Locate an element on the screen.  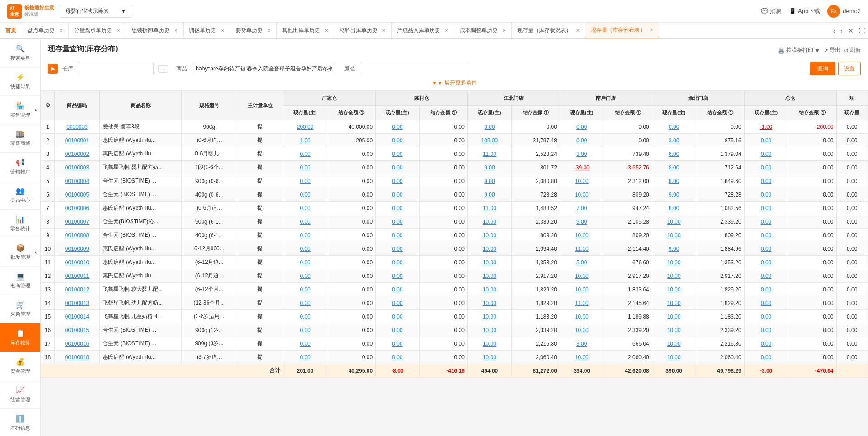
sidebar-item-retailstat: 📊 零售统计 is located at coordinates (20, 224).